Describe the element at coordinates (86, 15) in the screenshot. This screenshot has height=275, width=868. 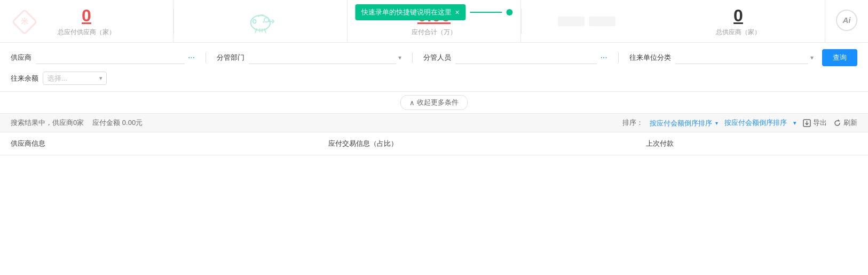
I see `payable-suppliers-number: 0` at that location.